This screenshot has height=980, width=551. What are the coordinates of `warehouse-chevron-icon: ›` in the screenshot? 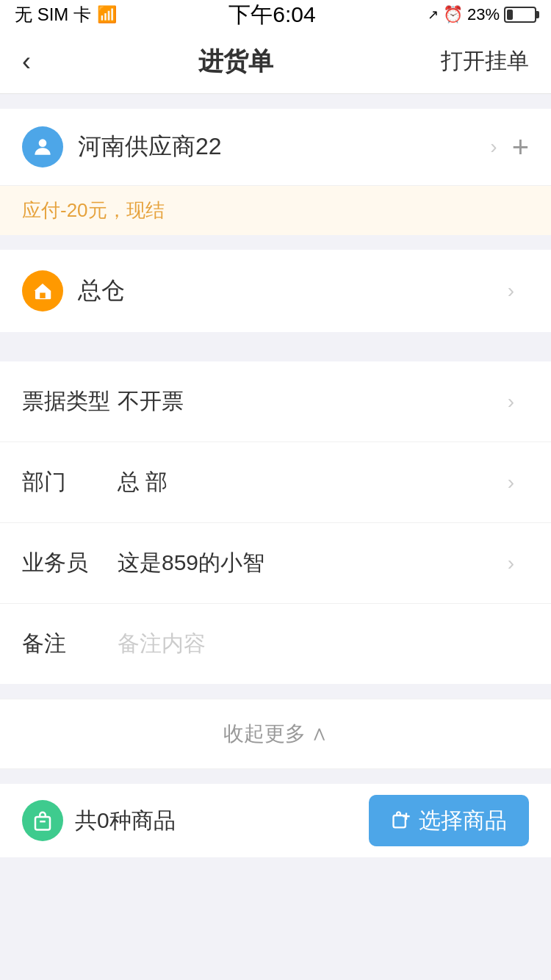 It's located at (511, 291).